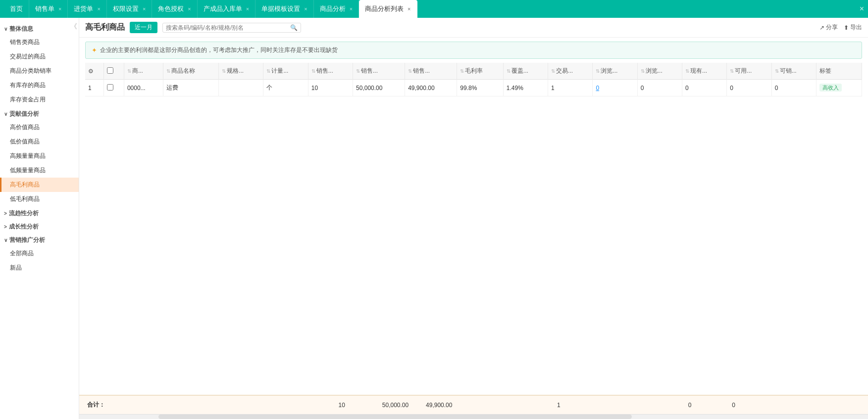 The width and height of the screenshot is (868, 419). Describe the element at coordinates (570, 71) in the screenshot. I see `col-header-trade_count: ⇅交易...` at that location.